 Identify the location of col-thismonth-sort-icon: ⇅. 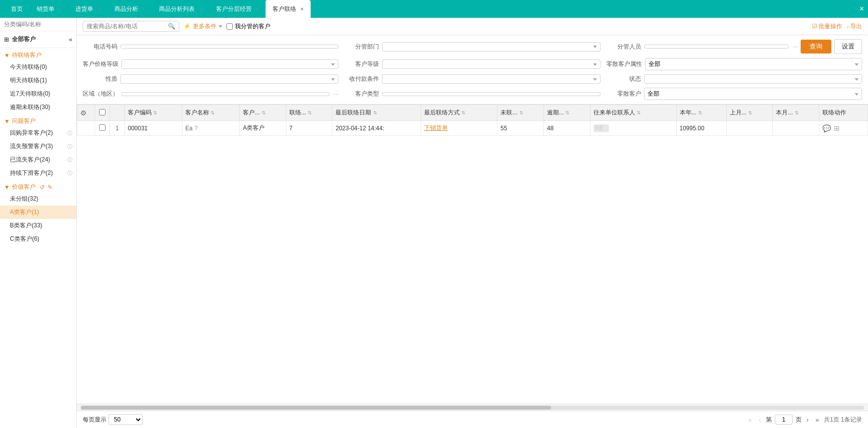
(797, 113).